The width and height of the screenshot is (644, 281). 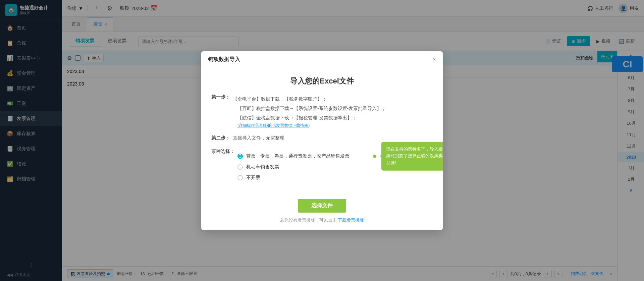 What do you see at coordinates (375, 156) in the screenshot?
I see `tooltip-dot` at bounding box center [375, 156].